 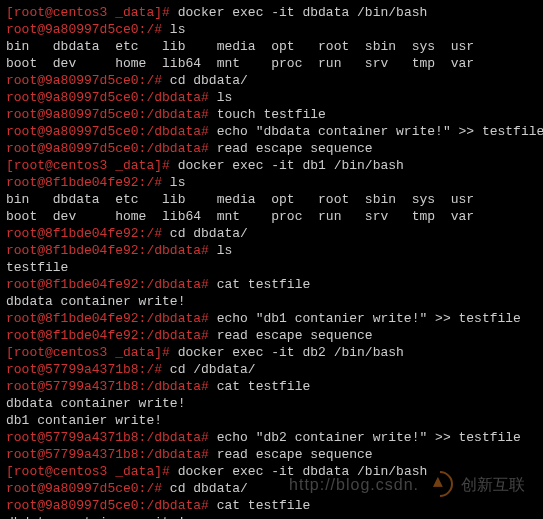 What do you see at coordinates (291, 352) in the screenshot?
I see `shell-command: docker exec -it db2 /bin/bash` at bounding box center [291, 352].